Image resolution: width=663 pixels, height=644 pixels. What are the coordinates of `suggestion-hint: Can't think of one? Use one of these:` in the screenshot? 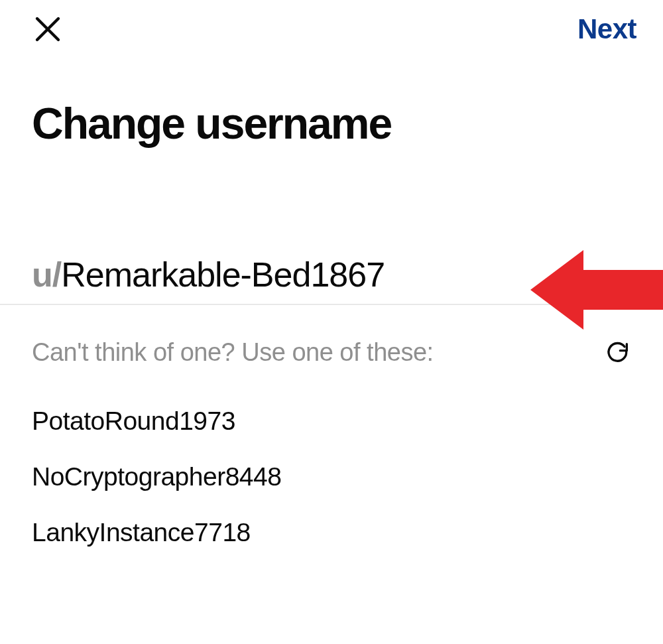 It's located at (233, 353).